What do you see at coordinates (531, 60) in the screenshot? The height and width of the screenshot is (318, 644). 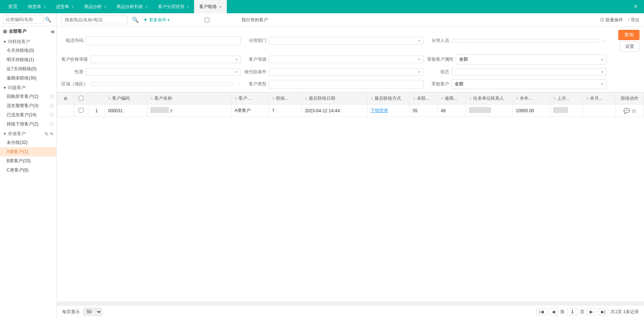 I see `retail-attr-select: 全部 ▾` at bounding box center [531, 60].